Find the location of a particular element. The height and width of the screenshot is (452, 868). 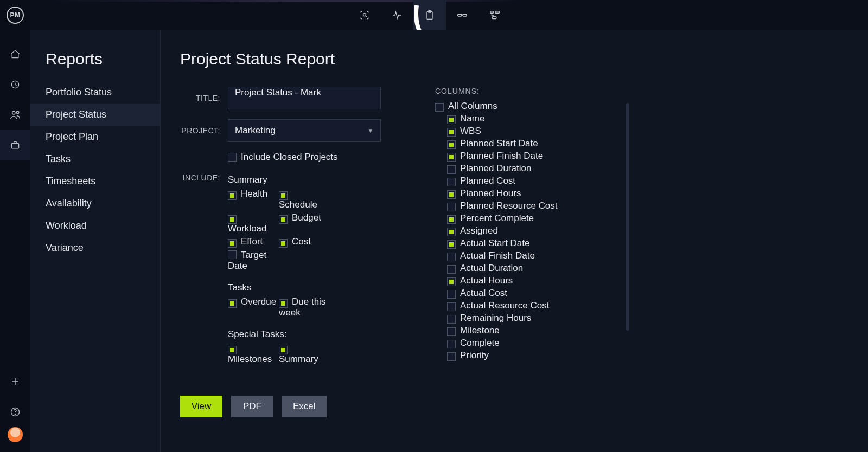

flow-icon is located at coordinates (495, 15).